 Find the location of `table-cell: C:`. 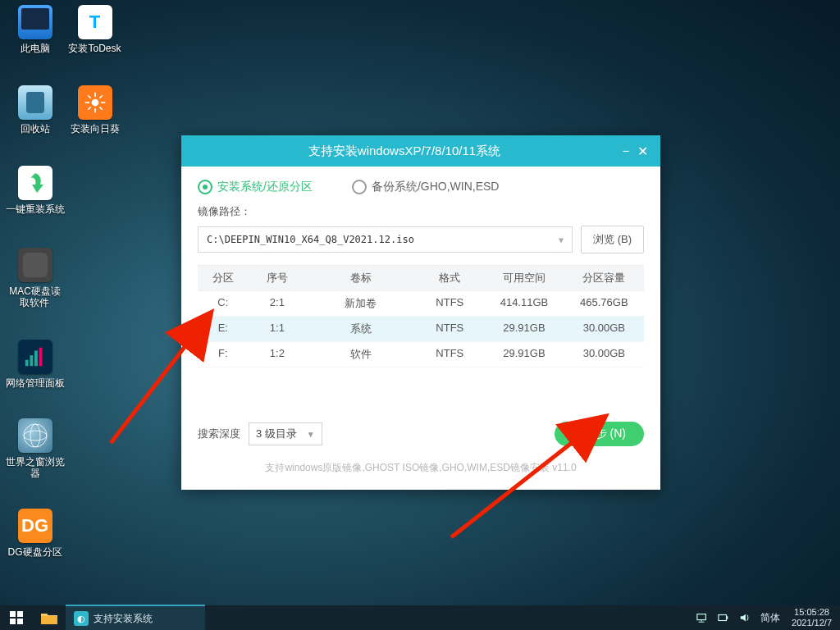

table-cell: C: is located at coordinates (223, 304).